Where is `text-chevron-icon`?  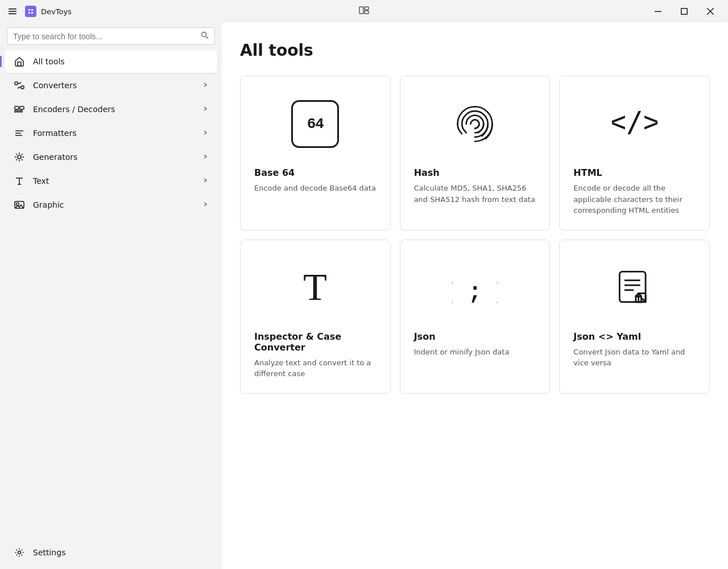 text-chevron-icon is located at coordinates (205, 181).